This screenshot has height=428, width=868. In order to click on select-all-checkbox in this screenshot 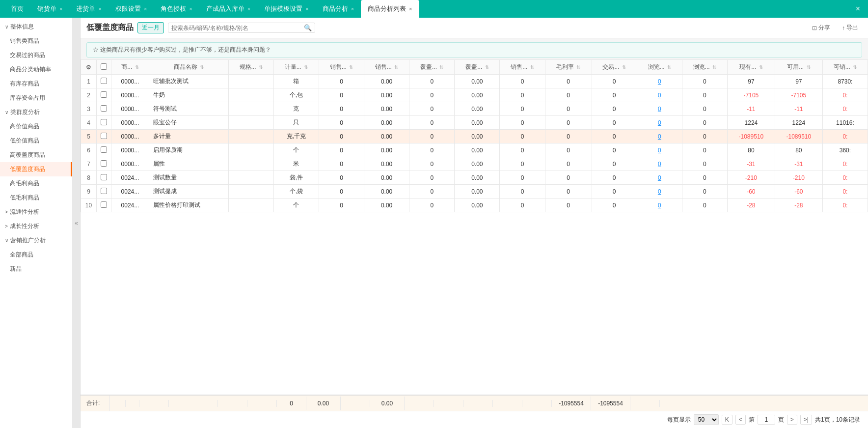, I will do `click(104, 67)`.